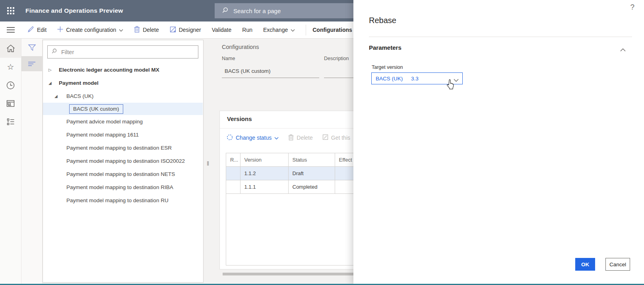 Image resolution: width=644 pixels, height=285 pixels. What do you see at coordinates (387, 67) in the screenshot?
I see `target-version-label: Target version` at bounding box center [387, 67].